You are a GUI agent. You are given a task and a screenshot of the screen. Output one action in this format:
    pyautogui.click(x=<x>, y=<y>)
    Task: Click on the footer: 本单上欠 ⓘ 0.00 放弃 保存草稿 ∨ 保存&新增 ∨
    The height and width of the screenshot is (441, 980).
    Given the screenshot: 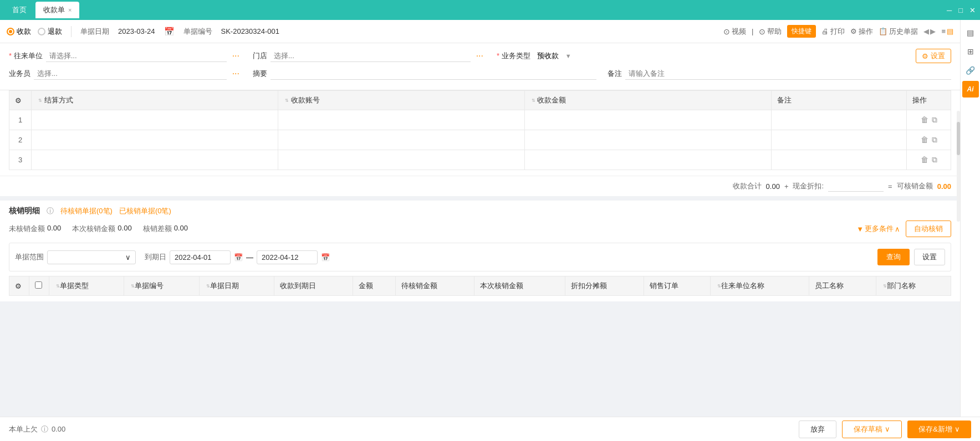 What is the action you would take?
    pyautogui.click(x=490, y=429)
    